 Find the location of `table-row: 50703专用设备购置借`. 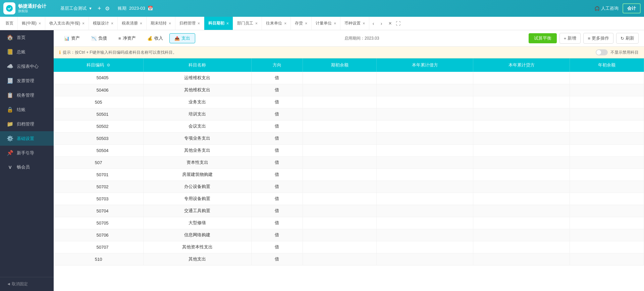

table-row: 50703专用设备购置借 is located at coordinates (349, 199).